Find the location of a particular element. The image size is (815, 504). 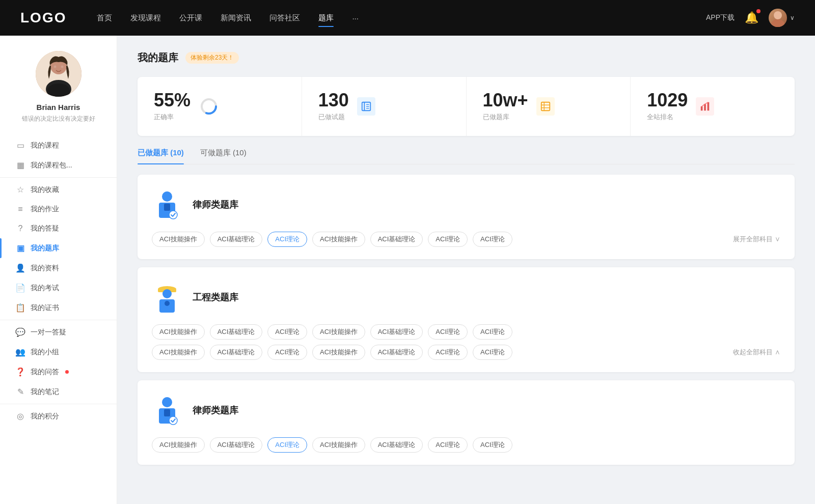

tag-eng-1: ACI基础理论 is located at coordinates (236, 332).